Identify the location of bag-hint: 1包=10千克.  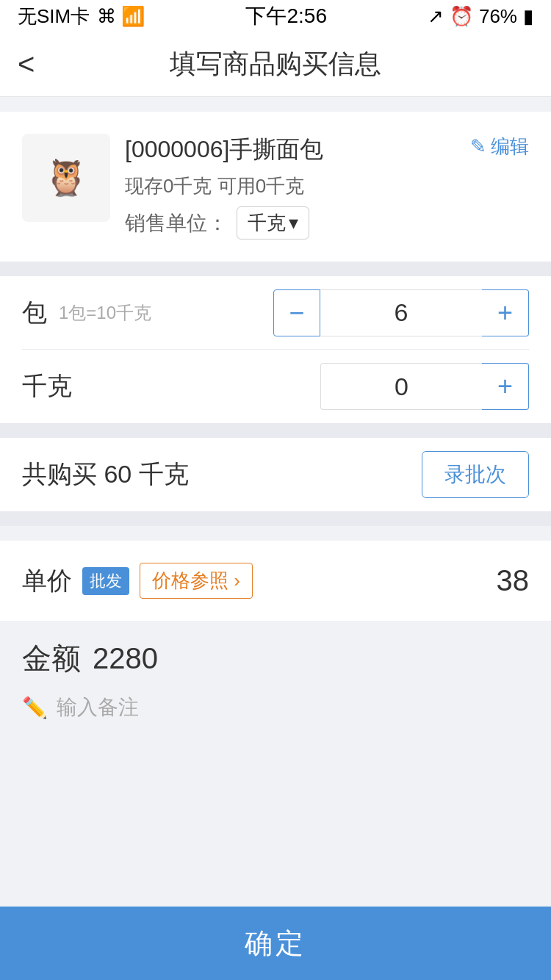
(105, 313).